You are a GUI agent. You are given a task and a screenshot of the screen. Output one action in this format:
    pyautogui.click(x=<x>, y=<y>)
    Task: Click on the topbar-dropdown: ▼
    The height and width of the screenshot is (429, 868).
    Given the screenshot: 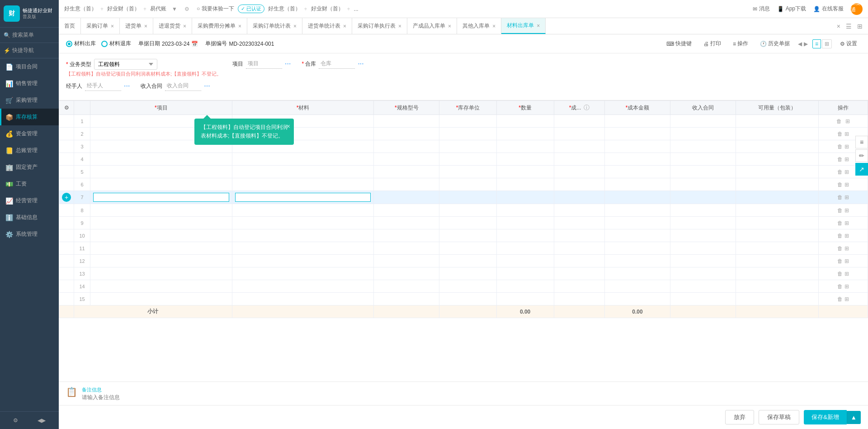 What is the action you would take?
    pyautogui.click(x=175, y=9)
    